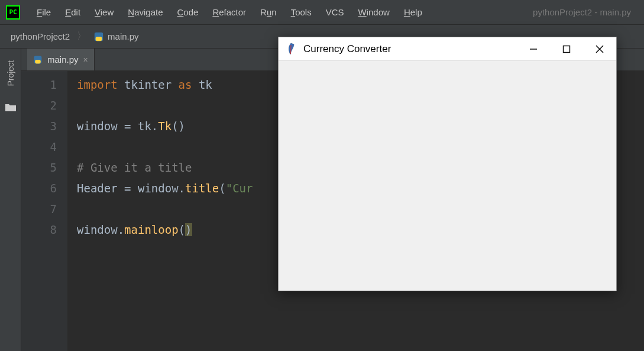 The width and height of the screenshot is (644, 351). Describe the element at coordinates (39, 168) in the screenshot. I see `line-number: 5` at that location.